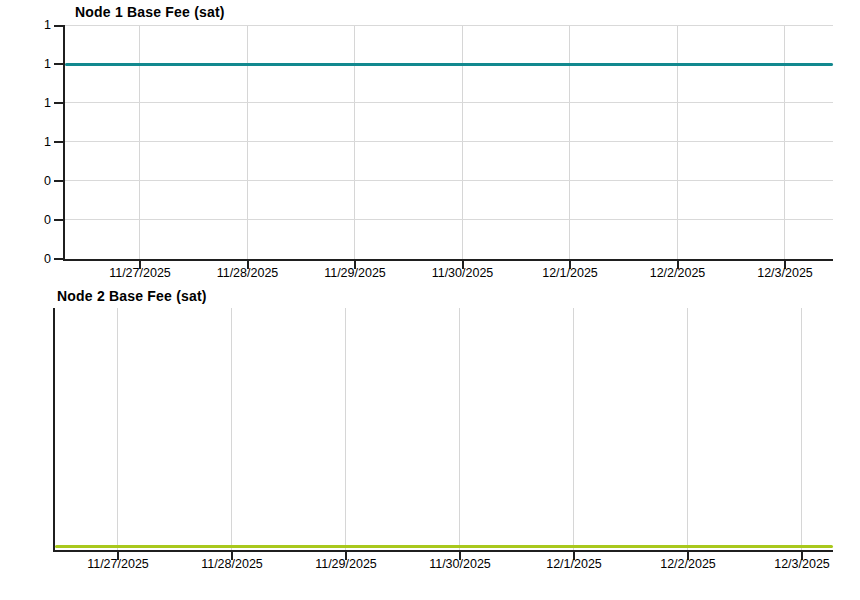 The width and height of the screenshot is (860, 600). What do you see at coordinates (449, 64) in the screenshot?
I see `series-line-node1` at bounding box center [449, 64].